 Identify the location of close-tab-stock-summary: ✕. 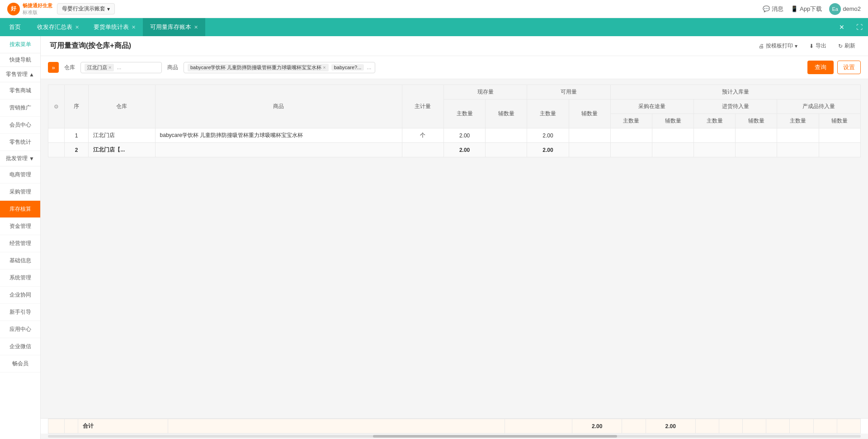
(77, 27).